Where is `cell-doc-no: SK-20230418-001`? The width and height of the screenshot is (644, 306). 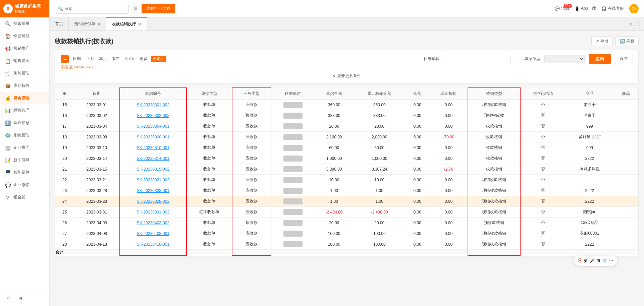
cell-doc-no: SK-20230418-001 is located at coordinates (153, 244).